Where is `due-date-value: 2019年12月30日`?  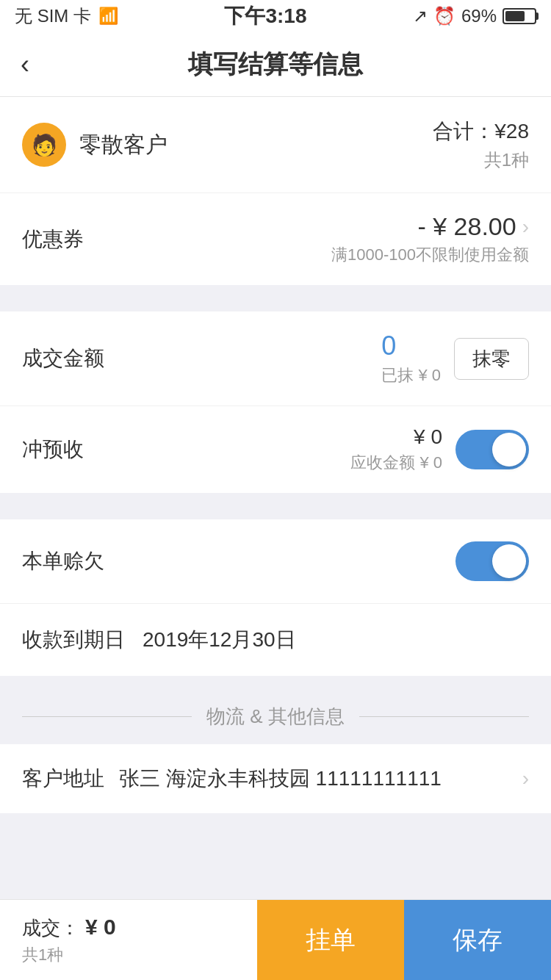 due-date-value: 2019年12月30日 is located at coordinates (219, 640).